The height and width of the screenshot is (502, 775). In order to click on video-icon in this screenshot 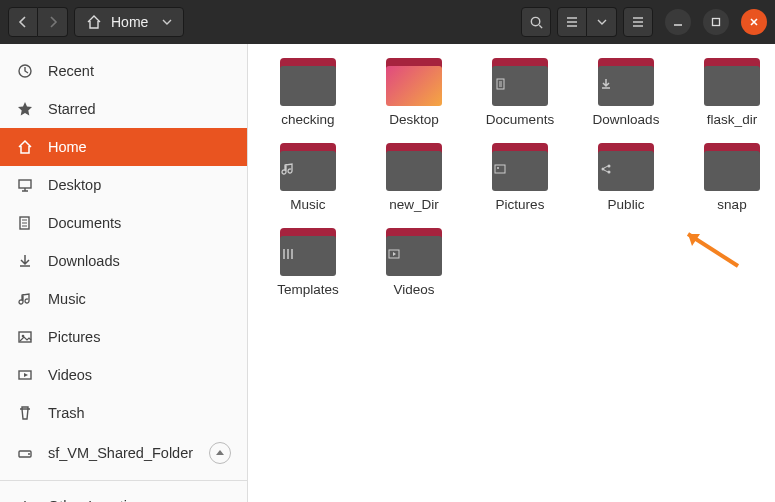, I will do `click(414, 254)`.